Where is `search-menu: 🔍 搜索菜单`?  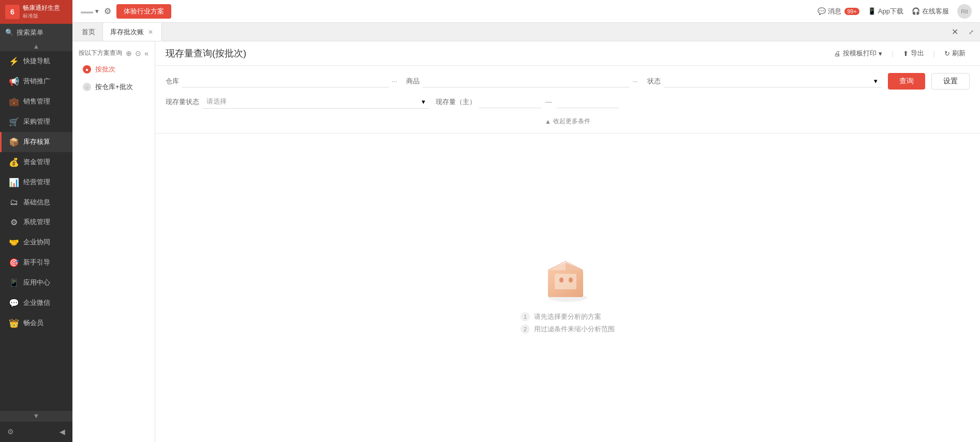 search-menu: 🔍 搜索菜单 is located at coordinates (36, 33).